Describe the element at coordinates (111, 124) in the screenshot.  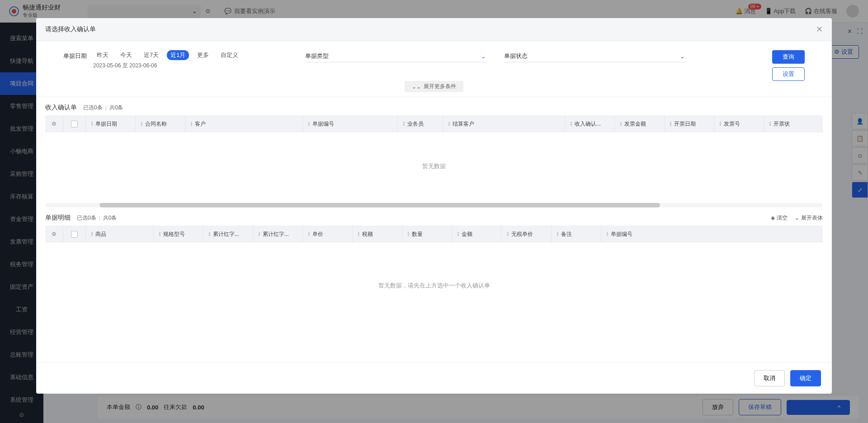
I see `table-column-header: ▲▼单据日期` at that location.